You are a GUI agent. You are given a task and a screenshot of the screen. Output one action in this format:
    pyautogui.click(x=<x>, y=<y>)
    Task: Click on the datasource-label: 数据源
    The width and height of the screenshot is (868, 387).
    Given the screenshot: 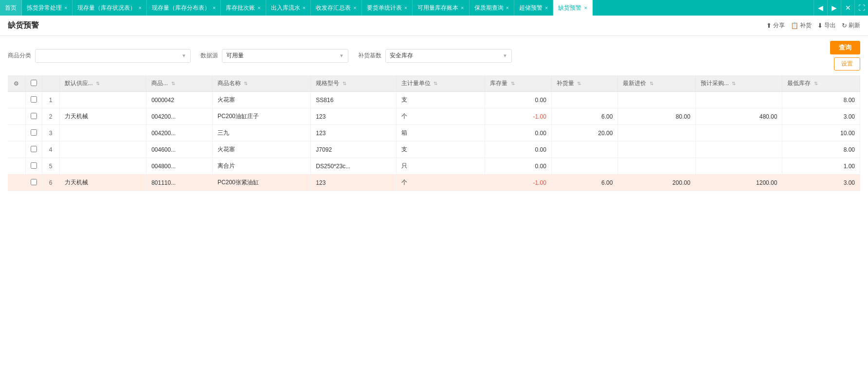 What is the action you would take?
    pyautogui.click(x=209, y=55)
    